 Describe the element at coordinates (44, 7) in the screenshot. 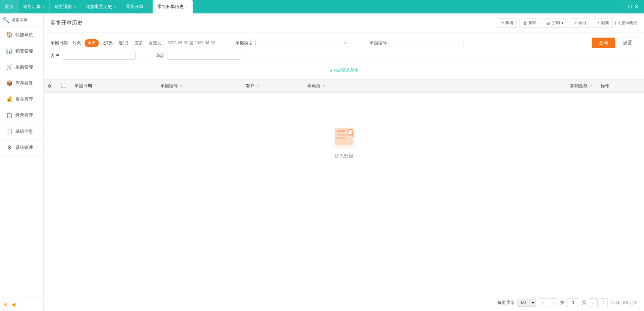

I see `tab-close-sales-order: ×` at that location.